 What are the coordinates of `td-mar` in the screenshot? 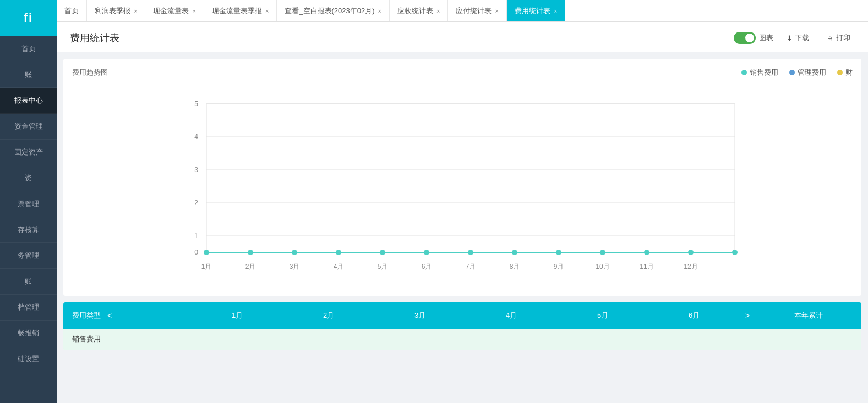 It's located at (427, 339).